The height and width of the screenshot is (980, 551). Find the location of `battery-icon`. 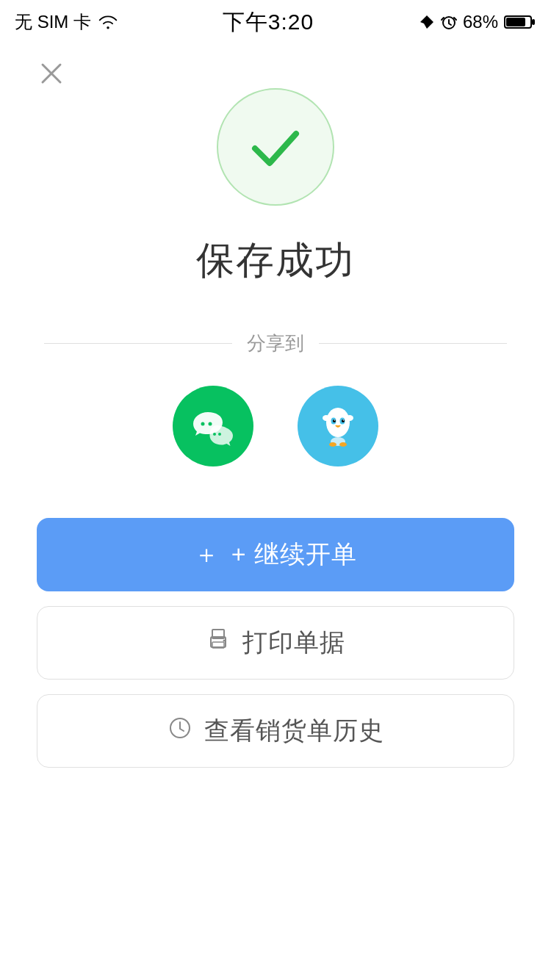

battery-icon is located at coordinates (520, 22).